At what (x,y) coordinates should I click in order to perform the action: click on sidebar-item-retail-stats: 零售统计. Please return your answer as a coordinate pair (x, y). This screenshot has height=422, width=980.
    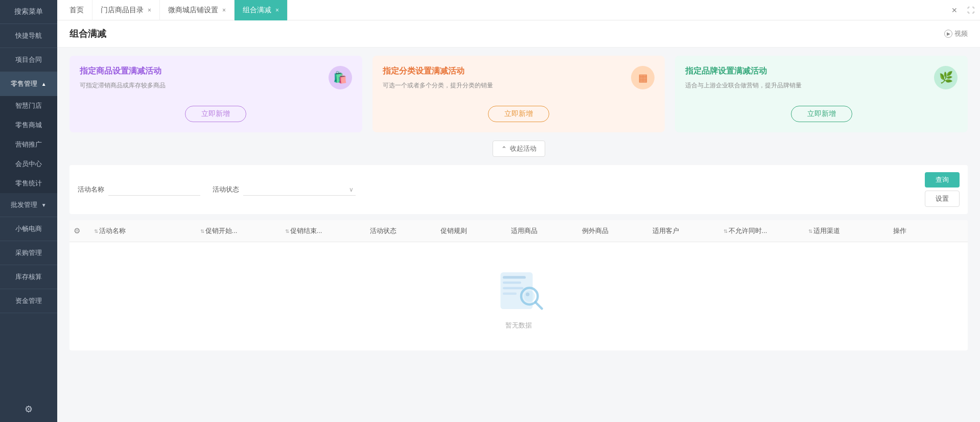
    Looking at the image, I should click on (29, 183).